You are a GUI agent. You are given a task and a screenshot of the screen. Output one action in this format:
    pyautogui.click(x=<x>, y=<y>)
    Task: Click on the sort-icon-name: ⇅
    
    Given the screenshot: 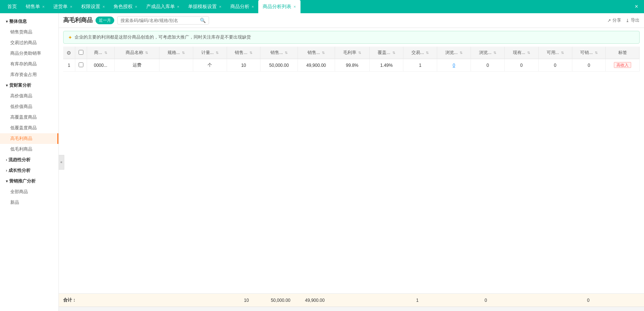 What is the action you would take?
    pyautogui.click(x=147, y=53)
    